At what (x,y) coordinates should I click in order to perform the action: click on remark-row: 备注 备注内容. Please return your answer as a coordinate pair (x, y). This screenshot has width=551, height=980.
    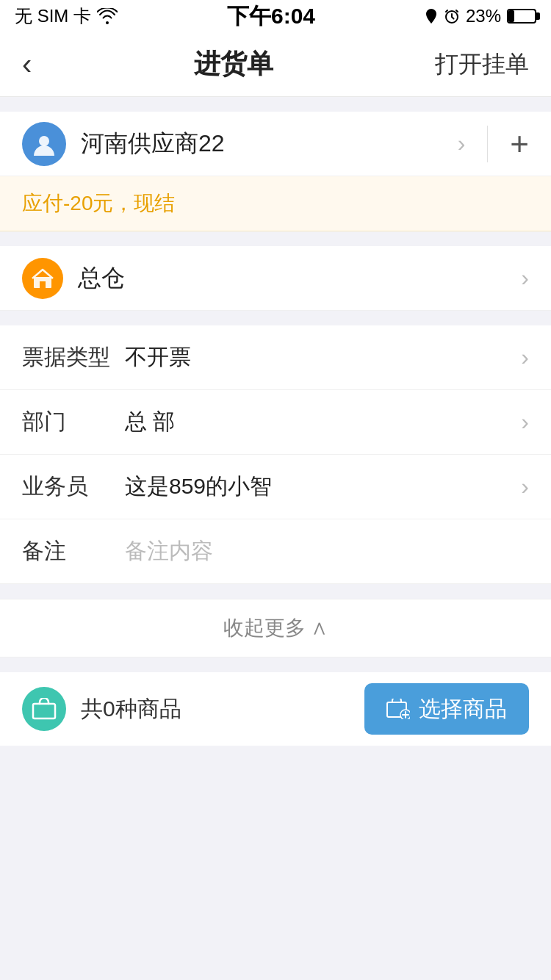
    Looking at the image, I should click on (276, 552).